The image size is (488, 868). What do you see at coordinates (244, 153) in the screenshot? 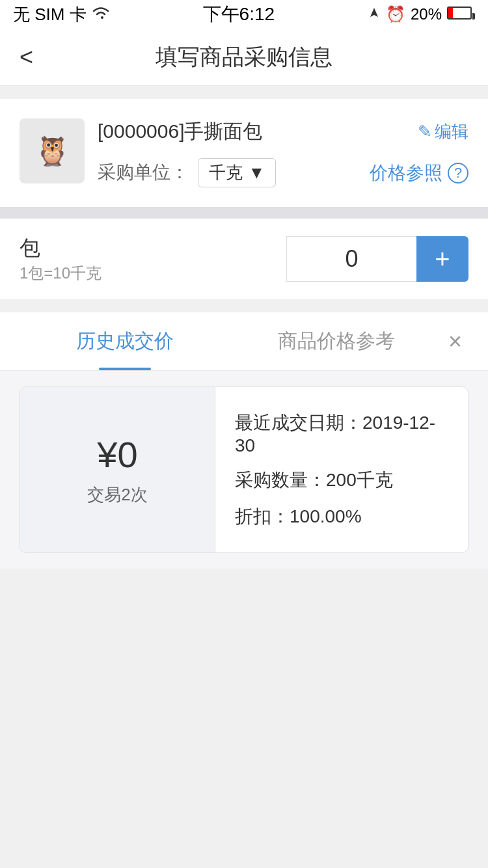
I see `product-header: 🦉 [0000006]手撕面包 ✎ 编辑 采购单位： 千克 ▼` at bounding box center [244, 153].